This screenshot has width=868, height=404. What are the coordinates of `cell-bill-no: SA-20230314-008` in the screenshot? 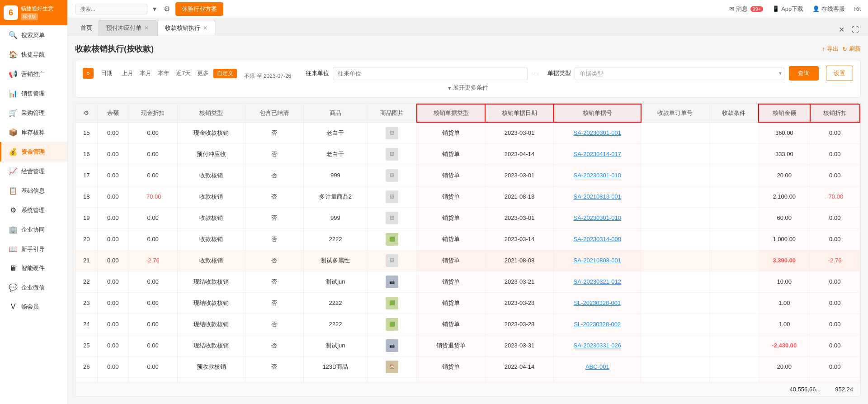 It's located at (598, 239).